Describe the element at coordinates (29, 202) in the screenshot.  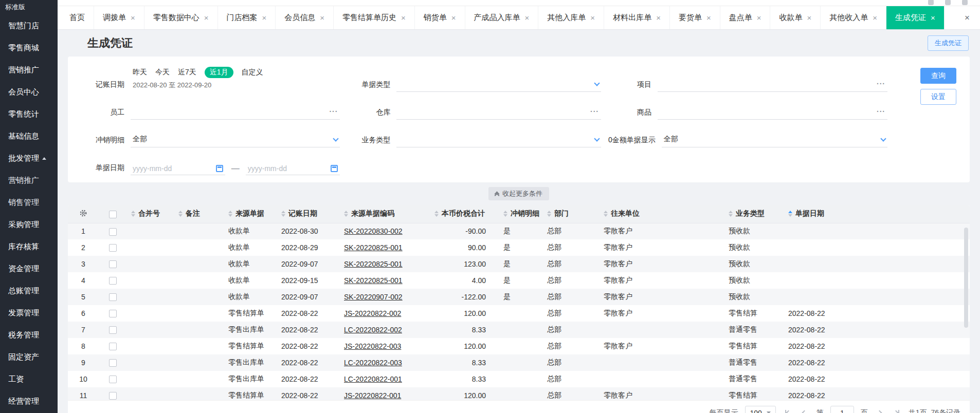
I see `sidebar-item-销售管理: 销售管理` at that location.